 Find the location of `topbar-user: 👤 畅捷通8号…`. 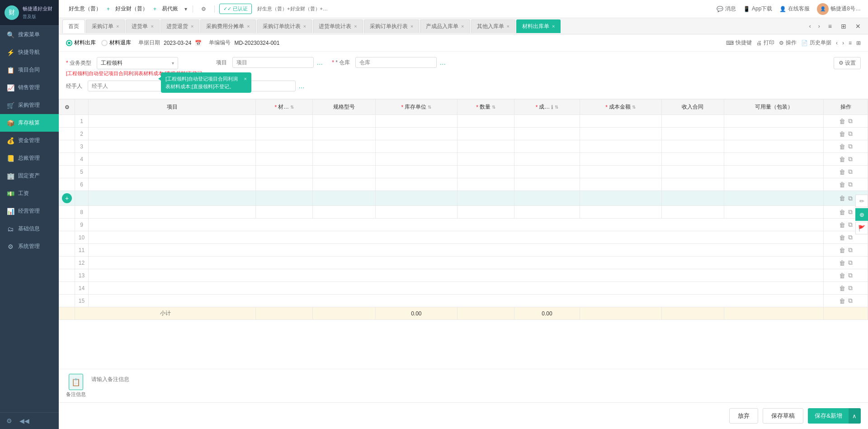

topbar-user: 👤 畅捷通8号… is located at coordinates (839, 9).